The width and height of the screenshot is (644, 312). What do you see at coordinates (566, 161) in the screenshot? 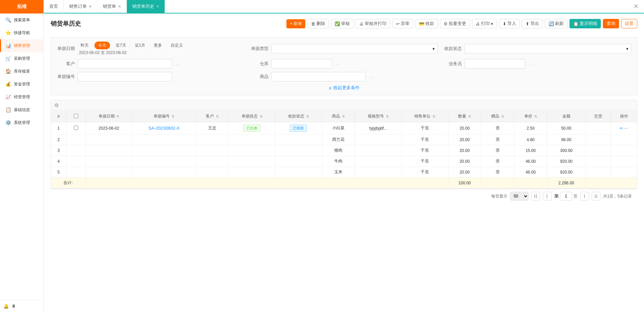
I see `cell-amount: 920.00` at bounding box center [566, 161].